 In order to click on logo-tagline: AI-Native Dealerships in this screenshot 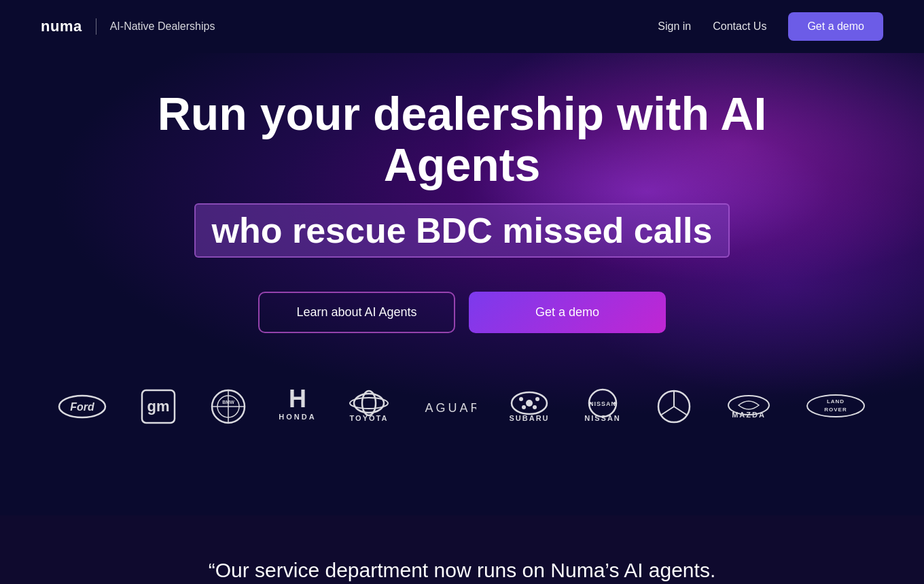, I will do `click(163, 27)`.